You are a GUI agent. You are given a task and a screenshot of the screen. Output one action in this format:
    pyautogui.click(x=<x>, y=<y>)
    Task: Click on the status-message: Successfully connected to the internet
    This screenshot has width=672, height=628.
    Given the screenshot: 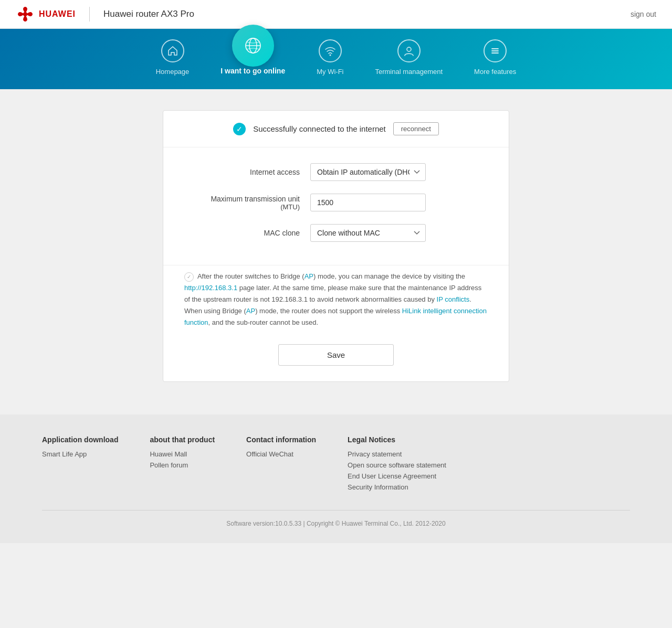 What is the action you would take?
    pyautogui.click(x=319, y=129)
    